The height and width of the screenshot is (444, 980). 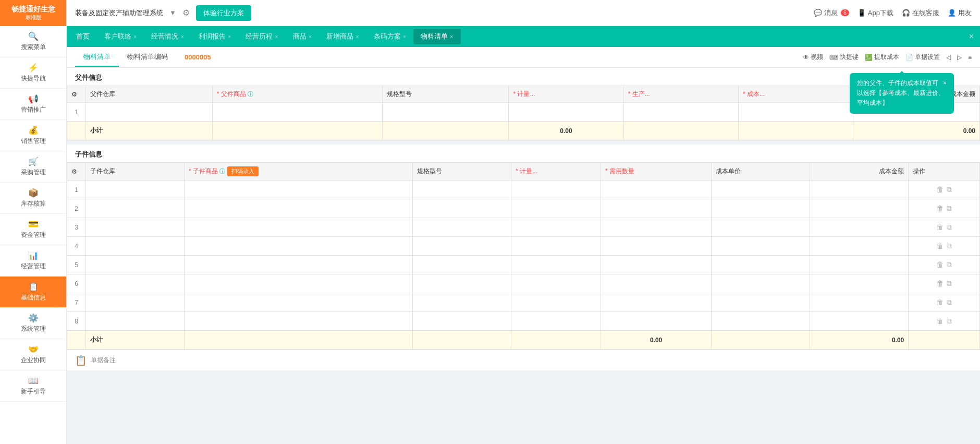 I want to click on tab-customer: 客户联络 ×, so click(x=120, y=37).